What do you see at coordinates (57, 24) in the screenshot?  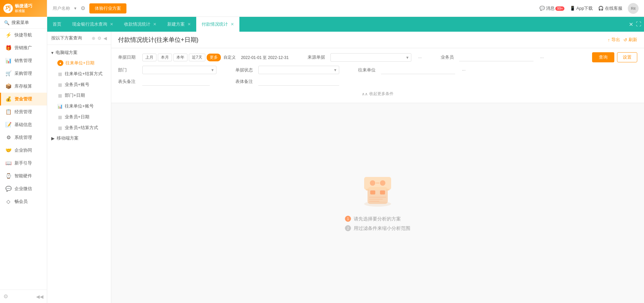 I see `tab-home: 首页` at bounding box center [57, 24].